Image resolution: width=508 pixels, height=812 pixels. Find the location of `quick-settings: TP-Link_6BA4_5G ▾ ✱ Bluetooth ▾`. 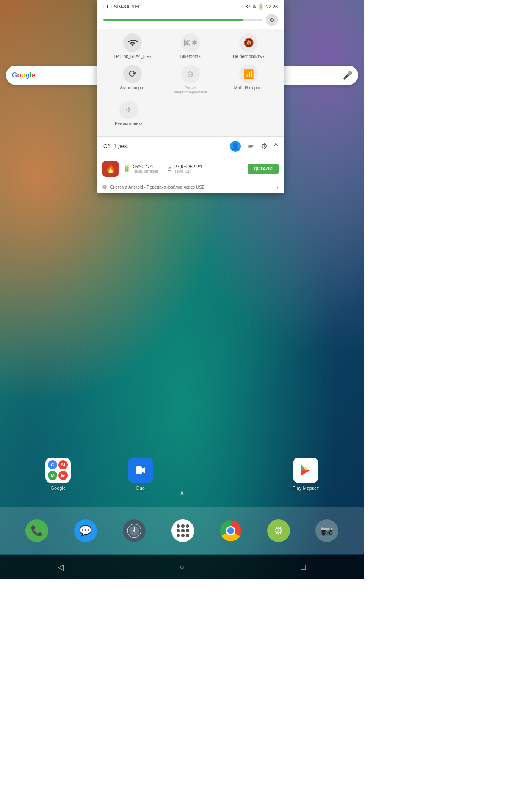

quick-settings: TP-Link_6BA4_5G ▾ ✱ Bluetooth ▾ is located at coordinates (190, 83).